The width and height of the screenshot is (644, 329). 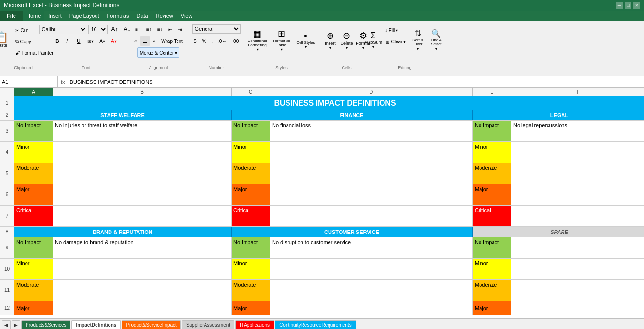 I want to click on cell-d10, so click(x=371, y=269).